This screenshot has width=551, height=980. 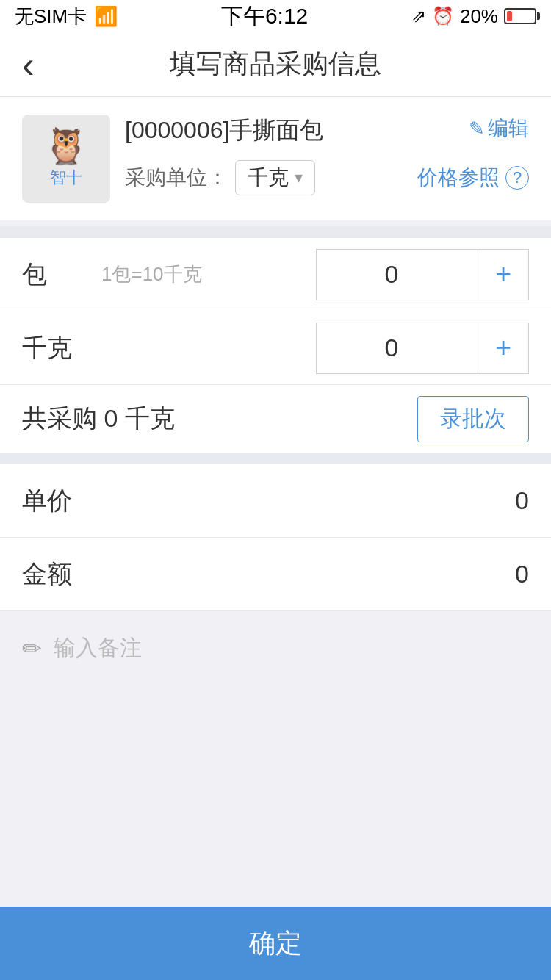 What do you see at coordinates (479, 16) in the screenshot?
I see `battery-percent: 20%` at bounding box center [479, 16].